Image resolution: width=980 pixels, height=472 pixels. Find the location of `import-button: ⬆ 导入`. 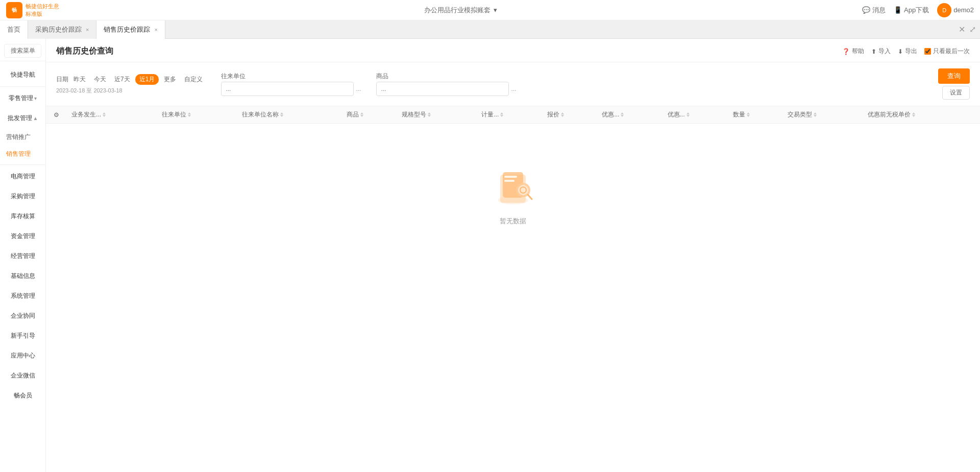

import-button: ⬆ 导入 is located at coordinates (881, 51).